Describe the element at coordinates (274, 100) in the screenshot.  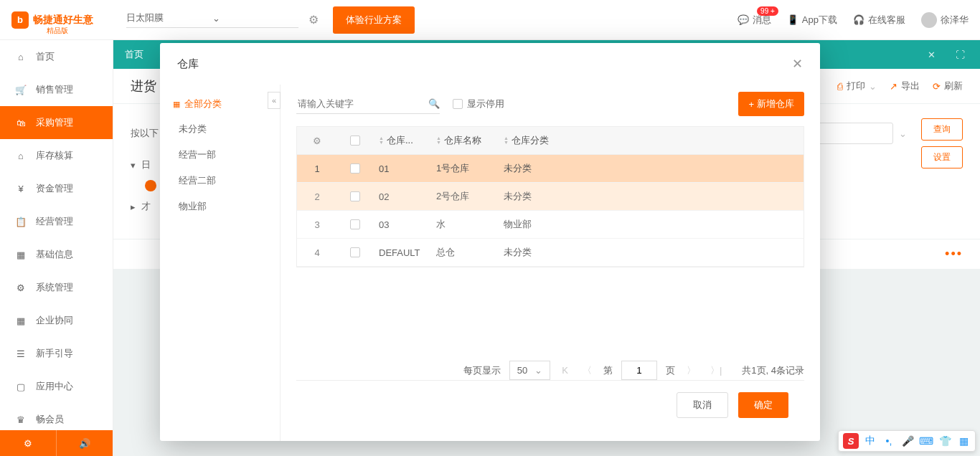
I see `panel-collapse-button: «` at that location.